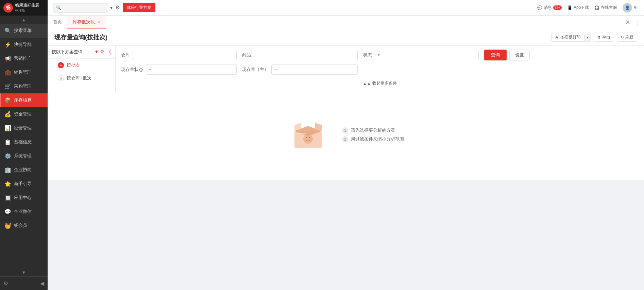 The width and height of the screenshot is (644, 290). What do you see at coordinates (380, 84) in the screenshot?
I see `collapse-more-toggle: ▲▲ 收起更多条件` at bounding box center [380, 84].